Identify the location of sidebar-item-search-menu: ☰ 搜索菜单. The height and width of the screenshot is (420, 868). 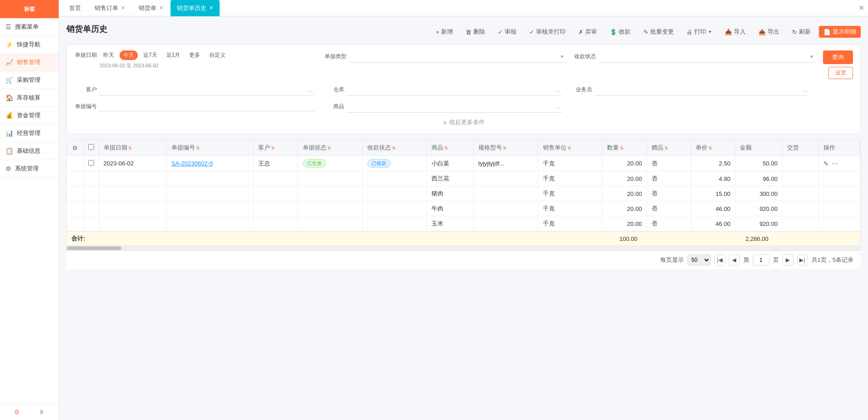
(29, 27).